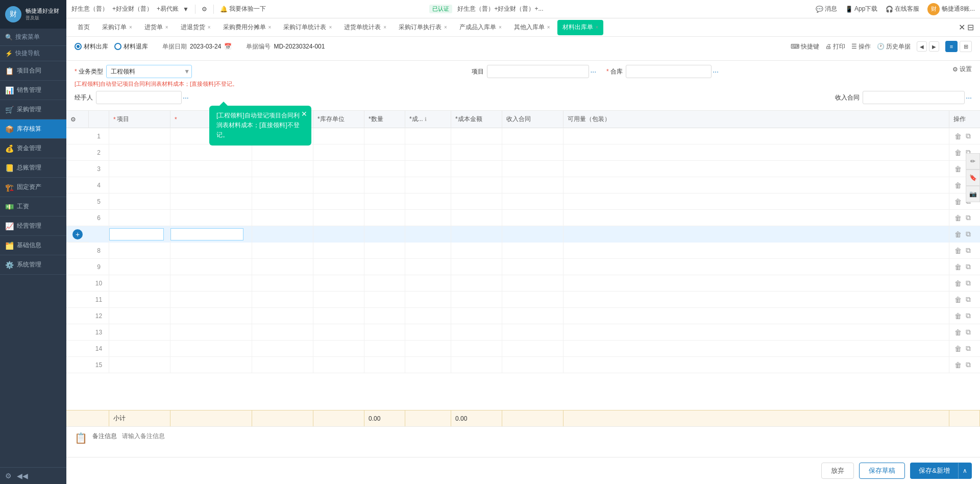 The width and height of the screenshot is (980, 484). Describe the element at coordinates (958, 349) in the screenshot. I see `row14-delete-icon: 🗑` at that location.